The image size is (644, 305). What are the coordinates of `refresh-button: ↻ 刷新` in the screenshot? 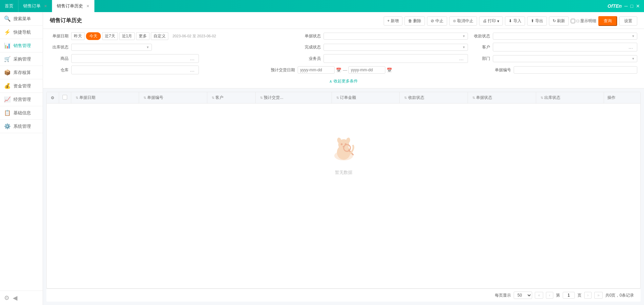 It's located at (559, 21).